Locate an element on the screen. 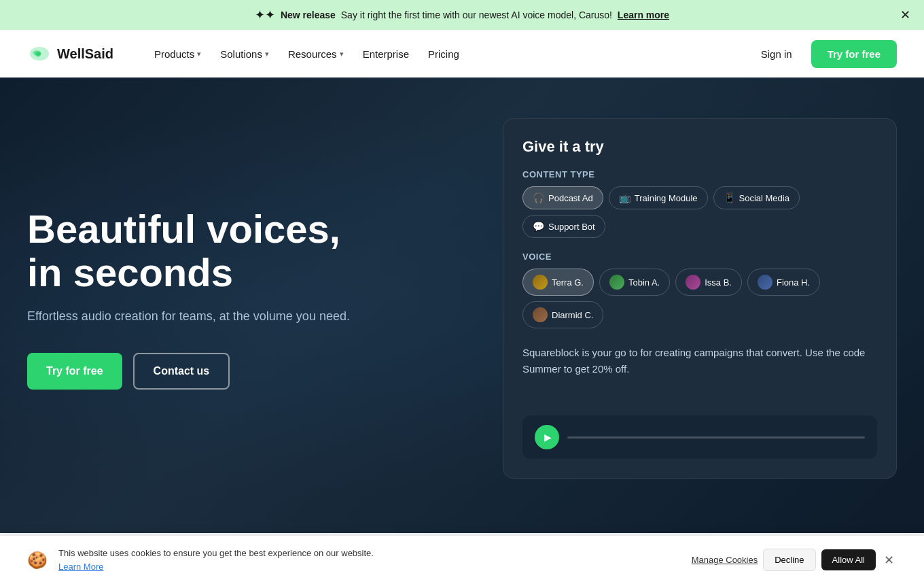 This screenshot has width=924, height=584. voice-tab-tobin: Tobin A. is located at coordinates (635, 282).